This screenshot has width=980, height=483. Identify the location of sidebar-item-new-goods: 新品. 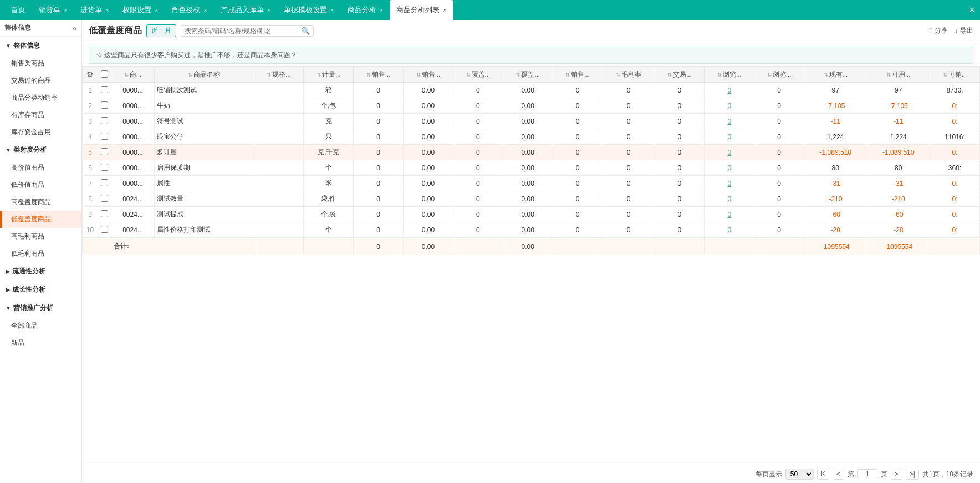
(41, 343).